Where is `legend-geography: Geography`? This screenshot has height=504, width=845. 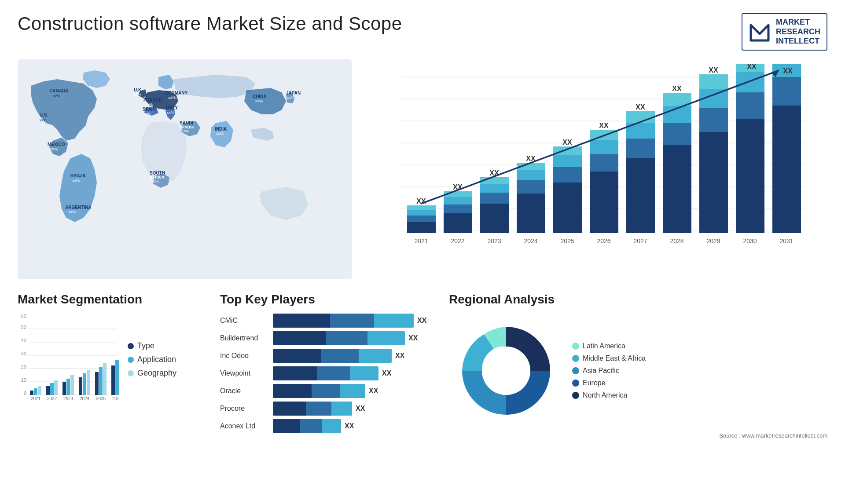
legend-geography: Geography is located at coordinates (152, 373).